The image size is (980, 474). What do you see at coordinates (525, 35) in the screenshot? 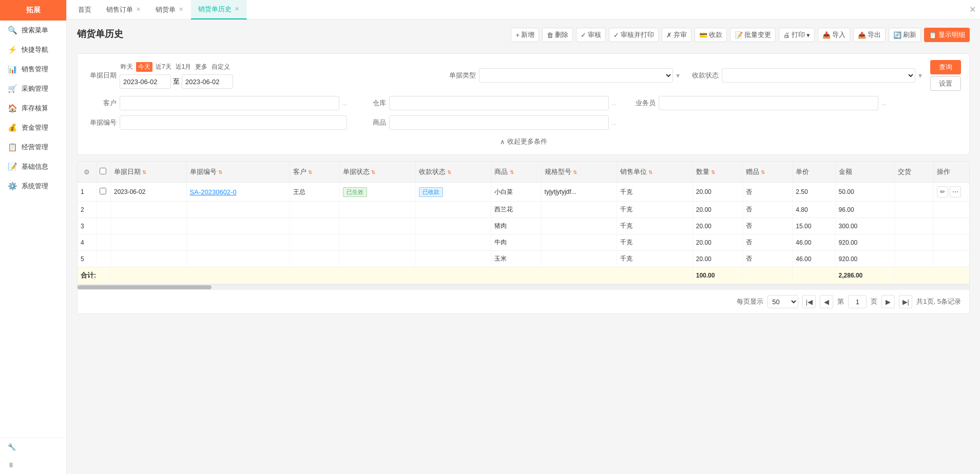
I see `new-button: + 新增` at bounding box center [525, 35].